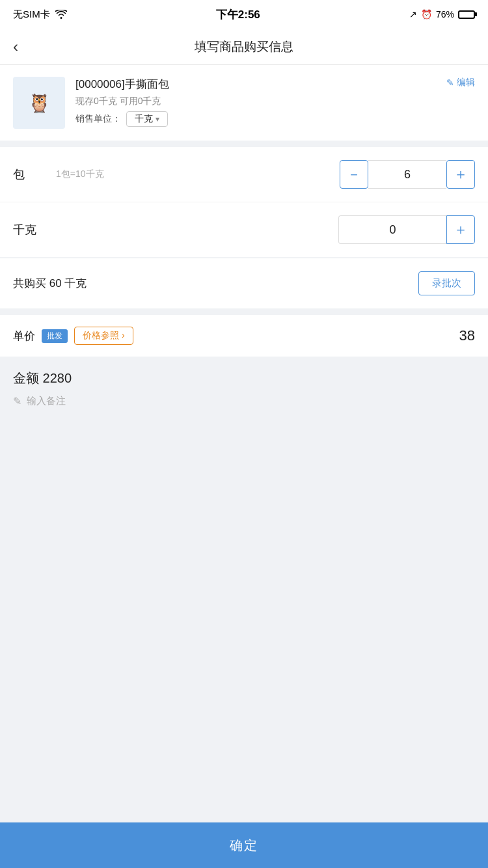 This screenshot has height=868, width=488. I want to click on product-logo-icon: 🦉, so click(39, 103).